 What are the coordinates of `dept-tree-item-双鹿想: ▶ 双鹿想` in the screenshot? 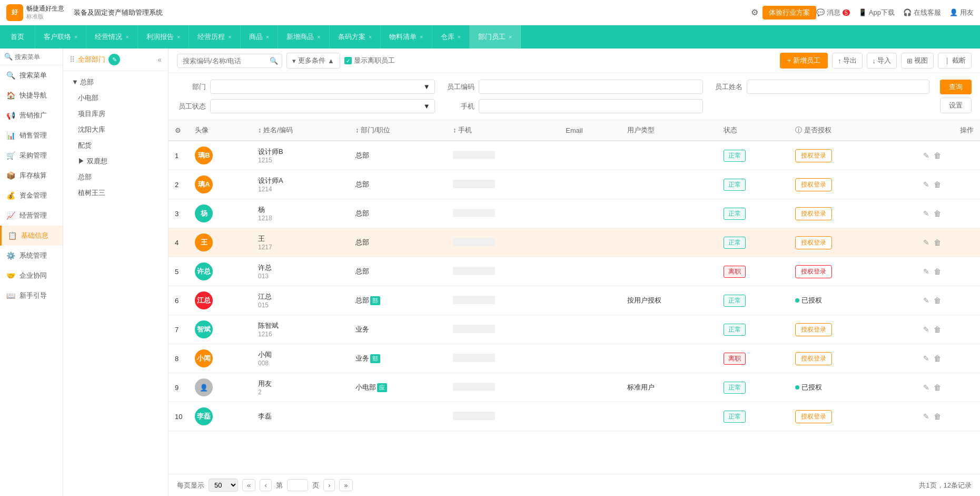 It's located at (116, 161).